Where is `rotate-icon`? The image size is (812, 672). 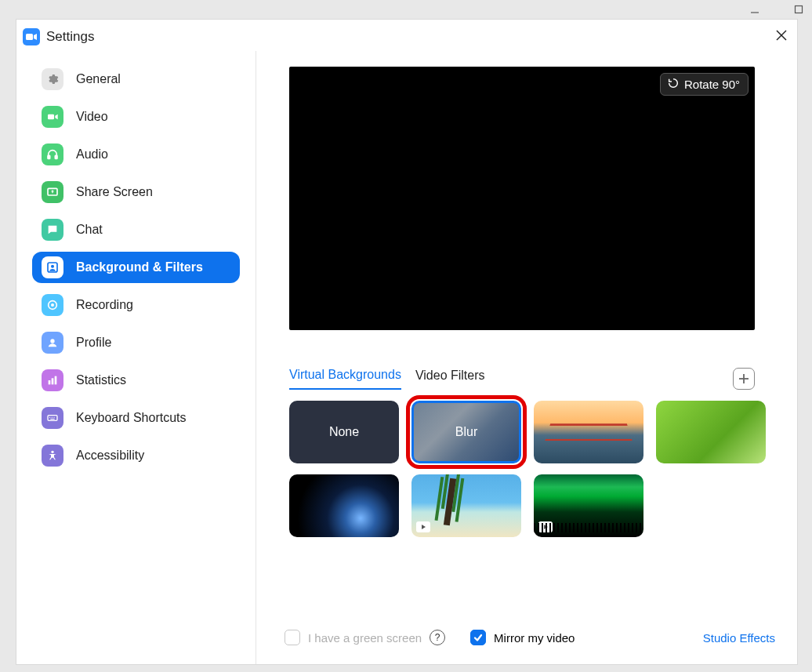 rotate-icon is located at coordinates (673, 85).